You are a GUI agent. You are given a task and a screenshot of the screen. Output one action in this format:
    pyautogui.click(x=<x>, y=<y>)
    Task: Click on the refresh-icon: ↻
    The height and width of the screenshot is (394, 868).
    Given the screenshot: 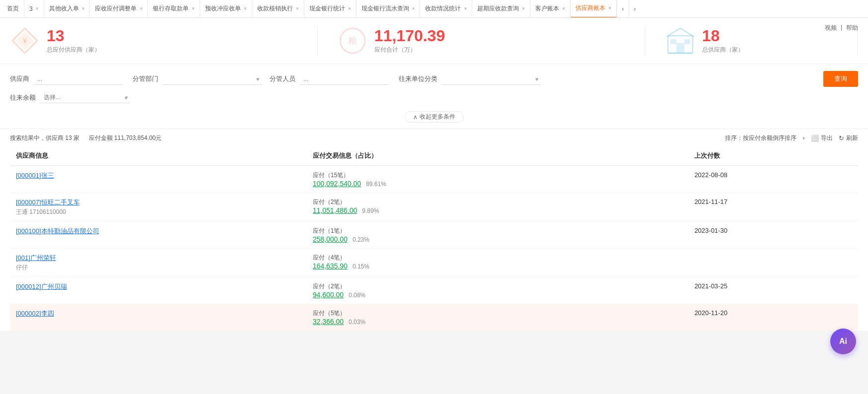 What is the action you would take?
    pyautogui.click(x=841, y=138)
    